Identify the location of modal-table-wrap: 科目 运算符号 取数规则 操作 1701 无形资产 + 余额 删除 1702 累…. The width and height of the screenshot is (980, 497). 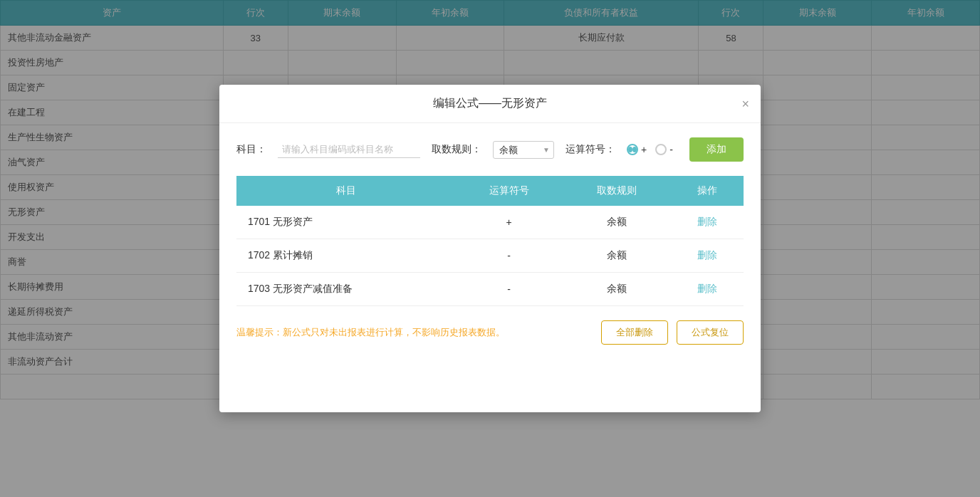
(490, 241).